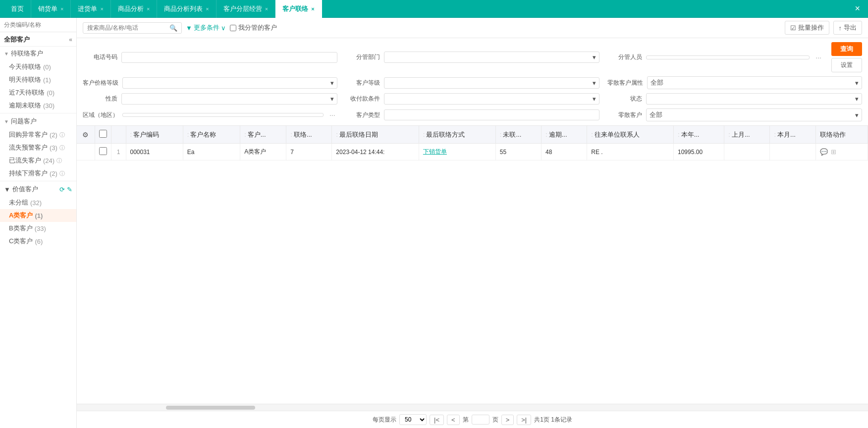 The image size is (868, 428). Describe the element at coordinates (38, 173) in the screenshot. I see `sidebar-item-declining: 持续下滑客户 (2) ⓘ` at that location.